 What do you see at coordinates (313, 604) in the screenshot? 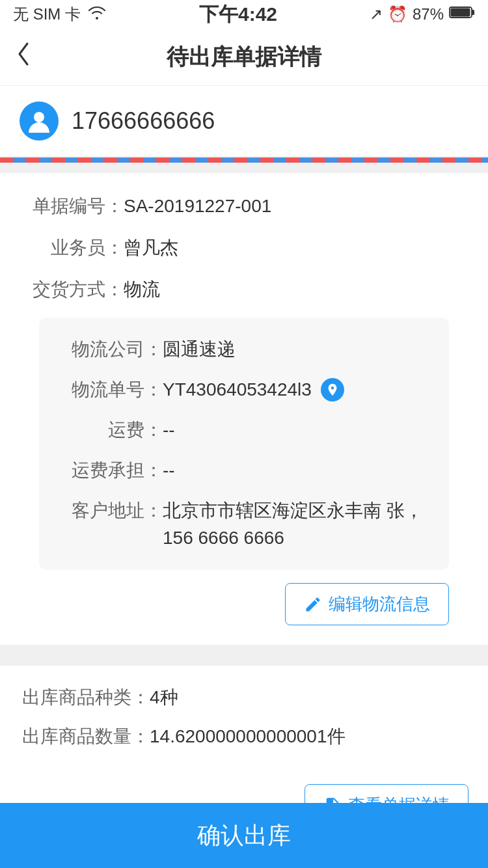
I see `edit-icon` at bounding box center [313, 604].